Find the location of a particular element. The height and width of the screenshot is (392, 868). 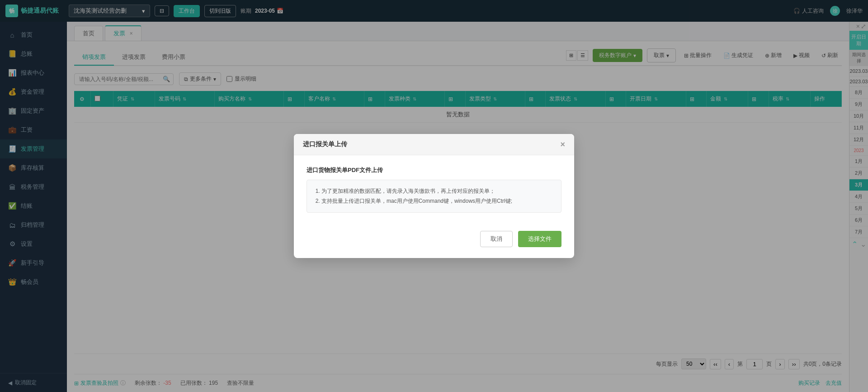

dialog-instructions: 为了更加精准的数据匹配，请先录入海关缴款书，再上传对应的报关单； 支持批量上传进… is located at coordinates (434, 196).